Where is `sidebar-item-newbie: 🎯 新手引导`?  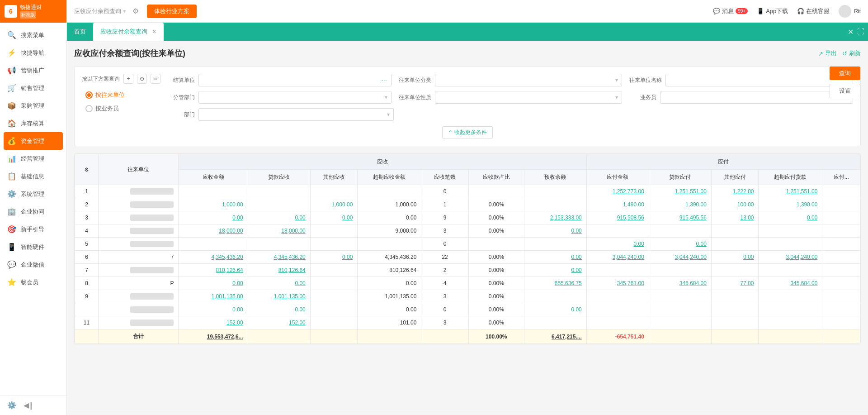 sidebar-item-newbie: 🎯 新手引导 is located at coordinates (33, 229).